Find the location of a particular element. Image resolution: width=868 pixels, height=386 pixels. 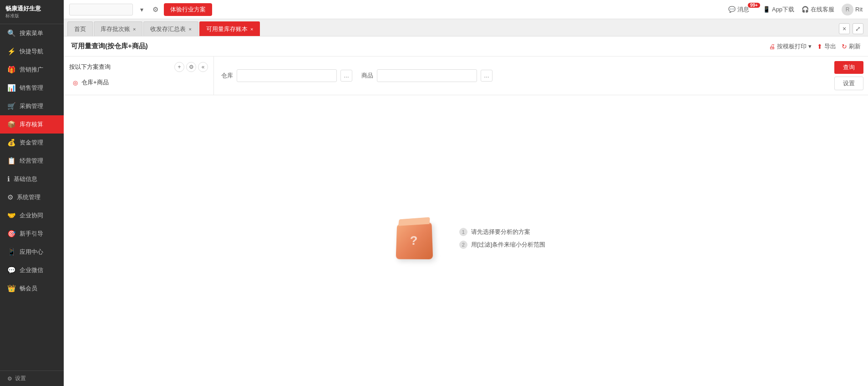

service-icon: 🎧 is located at coordinates (805, 9).